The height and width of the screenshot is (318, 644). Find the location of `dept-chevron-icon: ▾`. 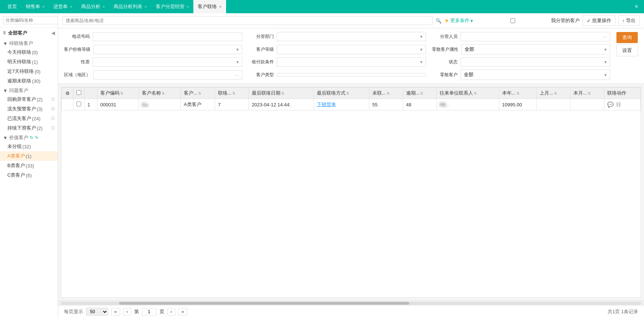

dept-chevron-icon: ▾ is located at coordinates (421, 37).